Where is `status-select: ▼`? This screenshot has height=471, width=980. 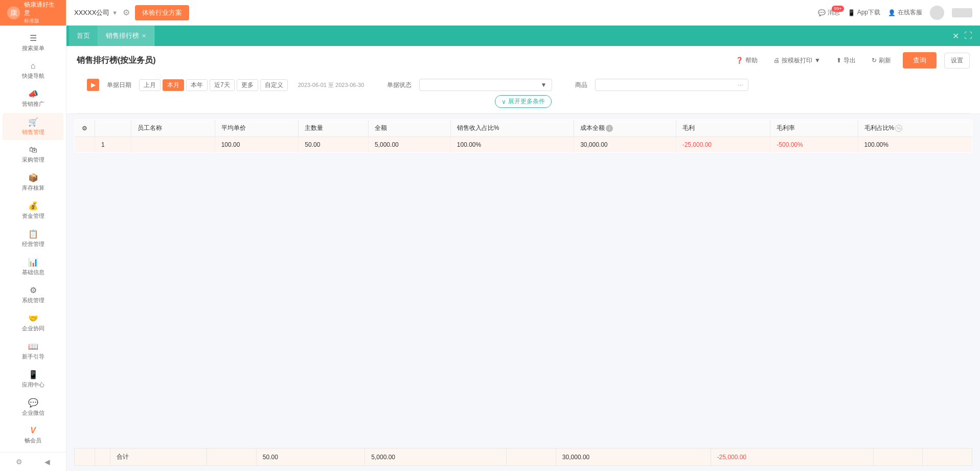
status-select: ▼ is located at coordinates (486, 85).